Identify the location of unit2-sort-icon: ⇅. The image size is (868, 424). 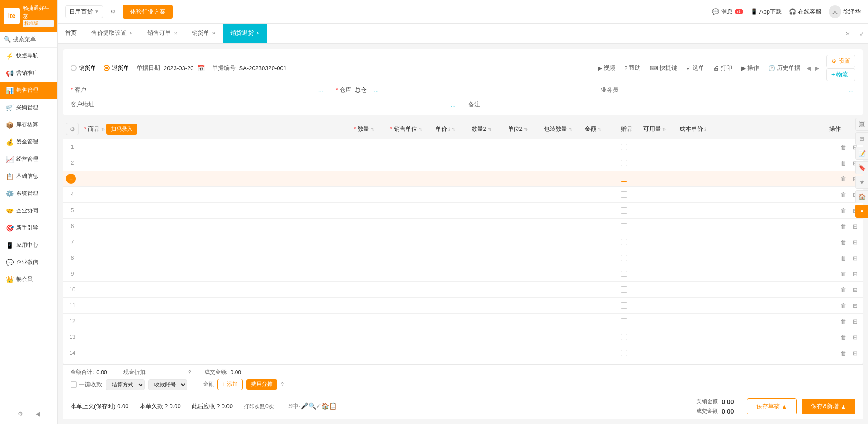
(526, 129).